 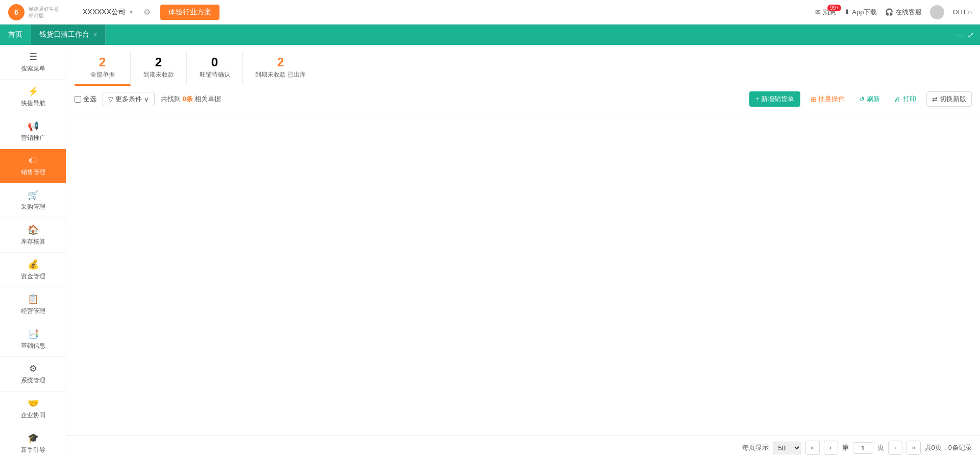 I want to click on purchase-icon: 🛒, so click(x=33, y=195).